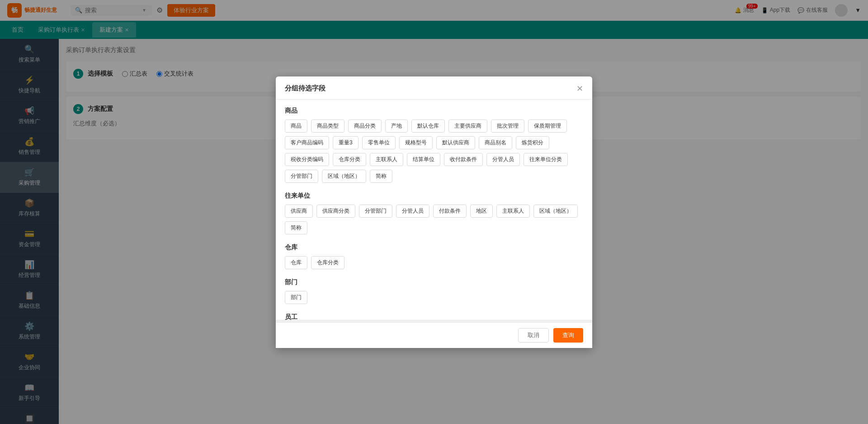 Image resolution: width=868 pixels, height=424 pixels. Describe the element at coordinates (547, 126) in the screenshot. I see `field-tag: 保质期管理` at that location.